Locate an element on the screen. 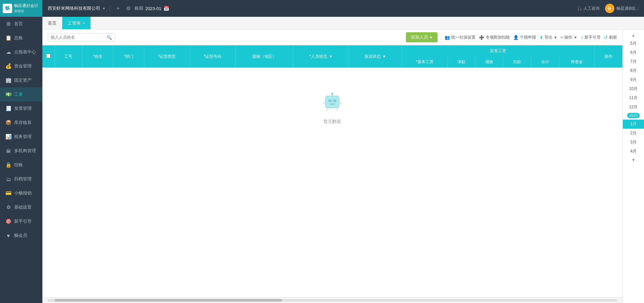 The width and height of the screenshot is (644, 303). sidebar-item-label-close: 结账 is located at coordinates (18, 165).